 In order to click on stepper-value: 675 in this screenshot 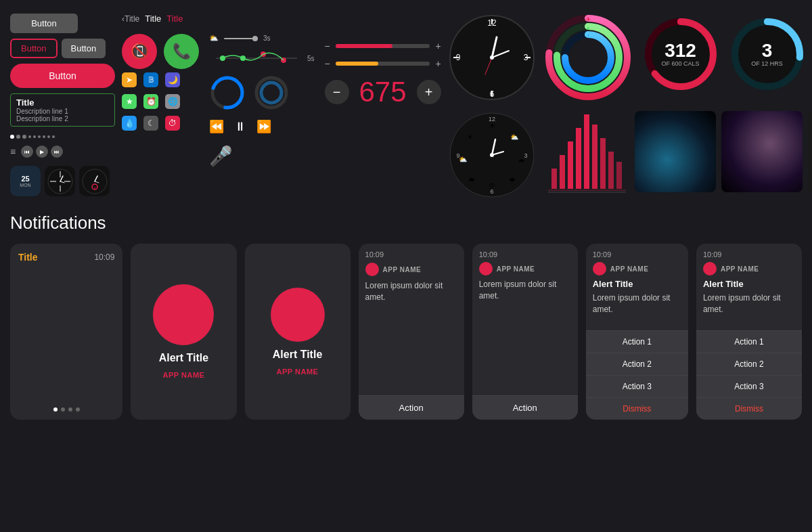, I will do `click(383, 92)`.